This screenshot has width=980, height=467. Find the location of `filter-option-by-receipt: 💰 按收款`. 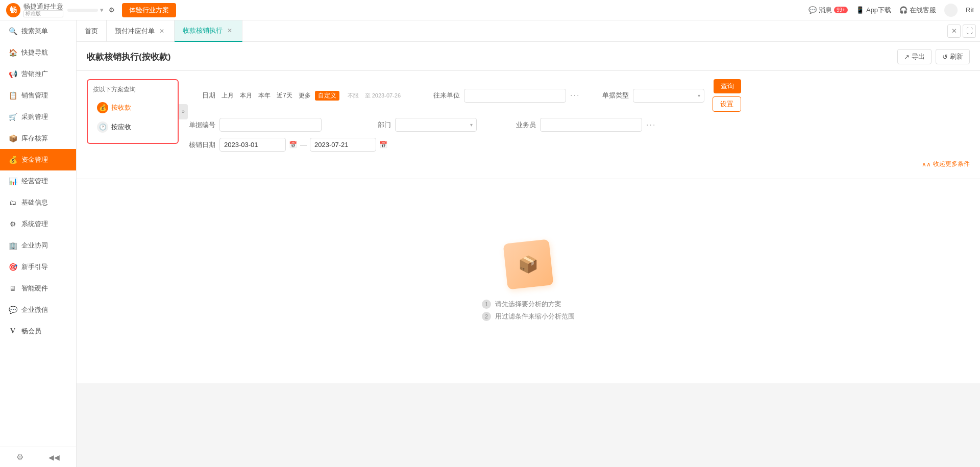

filter-option-by-receipt: 💰 按收款 is located at coordinates (133, 108).